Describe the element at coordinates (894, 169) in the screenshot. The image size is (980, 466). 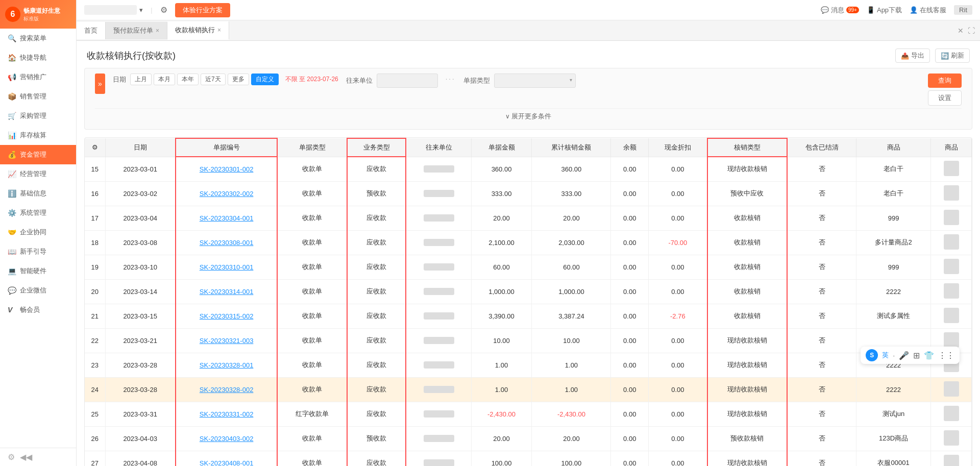
I see `cell-product: 老白干` at that location.